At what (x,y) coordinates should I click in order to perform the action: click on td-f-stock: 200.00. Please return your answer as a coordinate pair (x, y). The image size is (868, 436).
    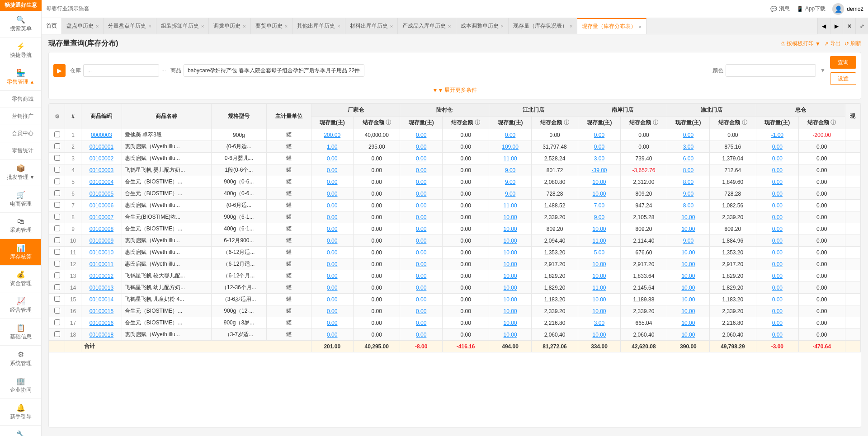
    Looking at the image, I should click on (332, 135).